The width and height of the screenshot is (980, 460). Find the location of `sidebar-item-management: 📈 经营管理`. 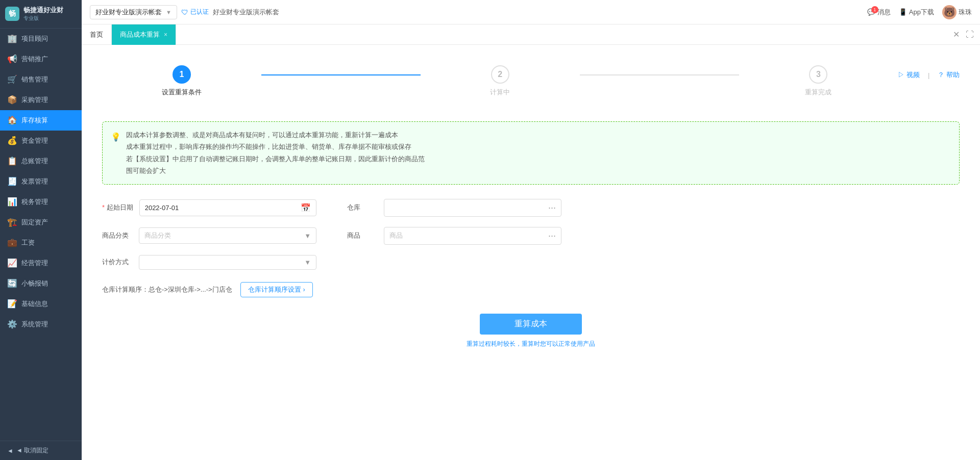

sidebar-item-management: 📈 经营管理 is located at coordinates (41, 263).